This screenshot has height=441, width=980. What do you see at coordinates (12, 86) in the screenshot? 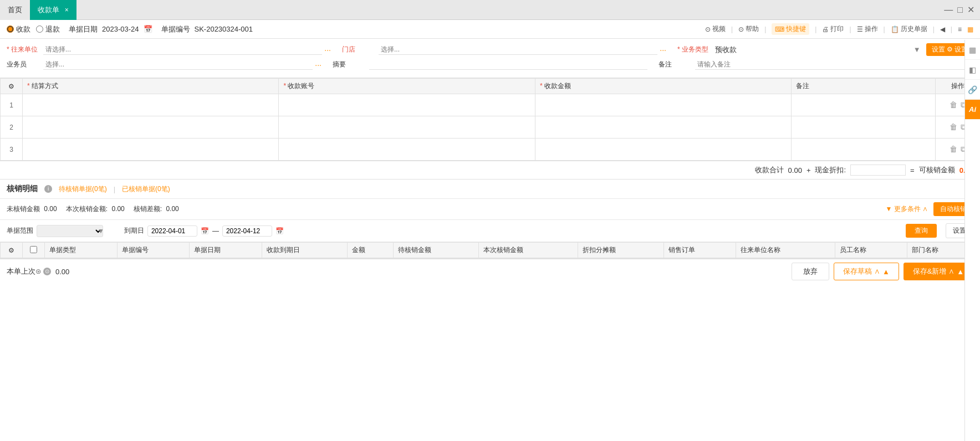
I see `col-settings-header: ⚙` at bounding box center [12, 86].